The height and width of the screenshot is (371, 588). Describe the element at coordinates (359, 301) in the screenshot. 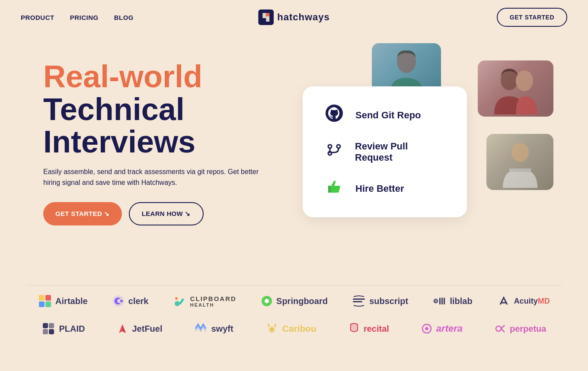

I see `subscript-icon` at that location.